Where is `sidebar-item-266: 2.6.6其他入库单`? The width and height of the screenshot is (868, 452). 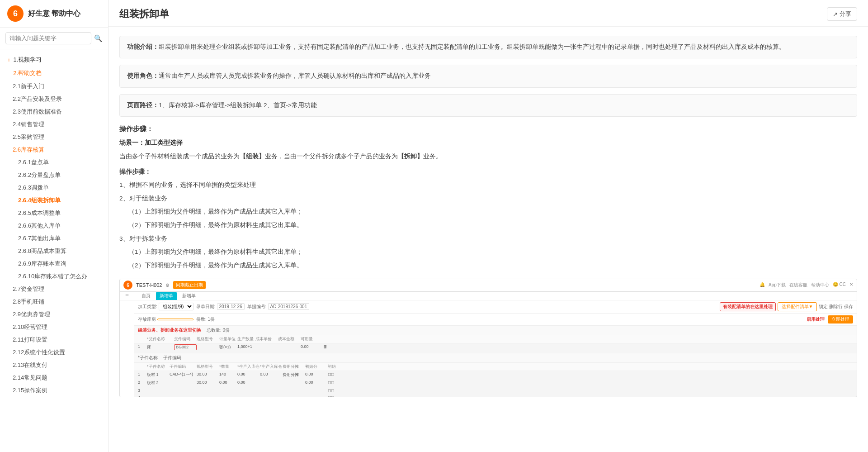 sidebar-item-266: 2.6.6其他入库单 is located at coordinates (54, 226).